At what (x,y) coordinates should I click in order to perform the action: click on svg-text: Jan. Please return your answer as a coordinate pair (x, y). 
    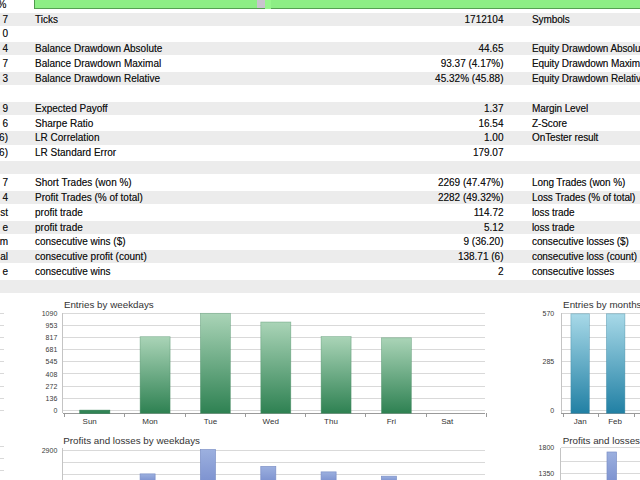
    Looking at the image, I should click on (580, 422).